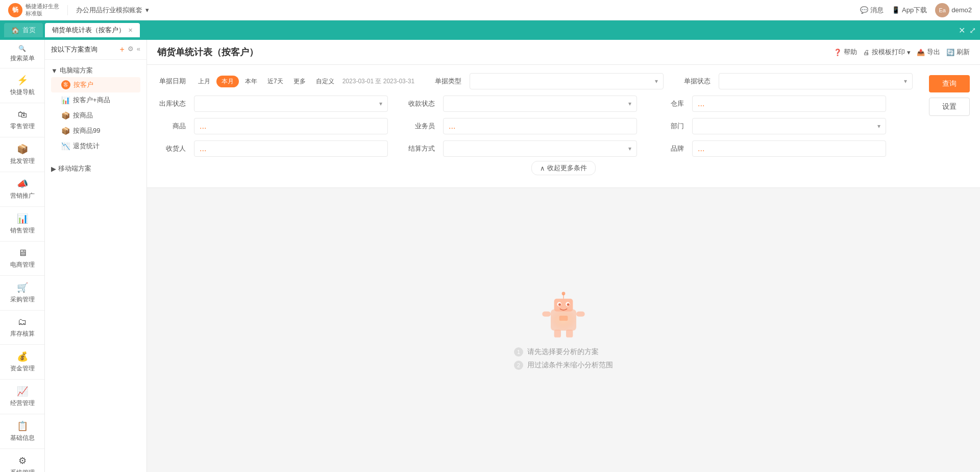 The width and height of the screenshot is (980, 472). What do you see at coordinates (131, 31) in the screenshot?
I see `close-tab-icon: ✕` at bounding box center [131, 31].